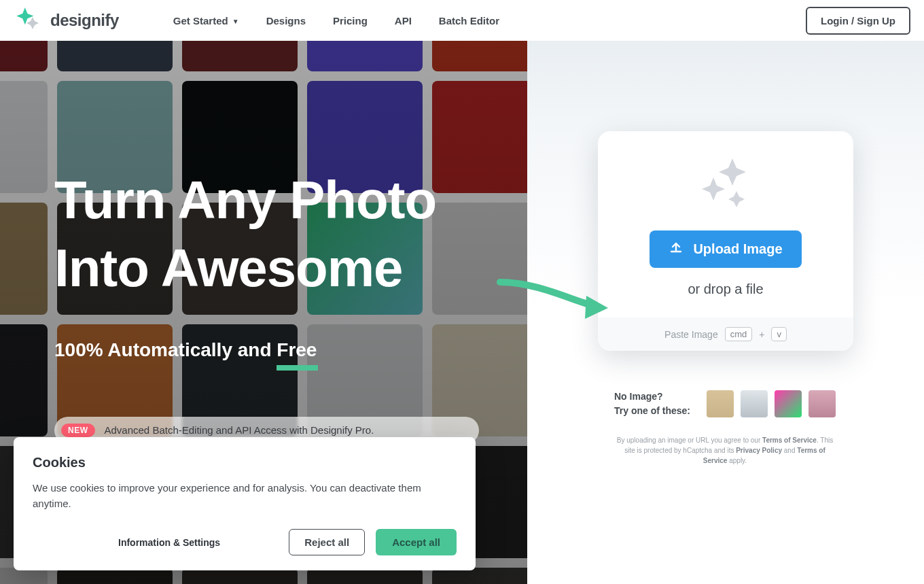 This screenshot has height=584, width=924. I want to click on new-badge: NEW, so click(78, 430).